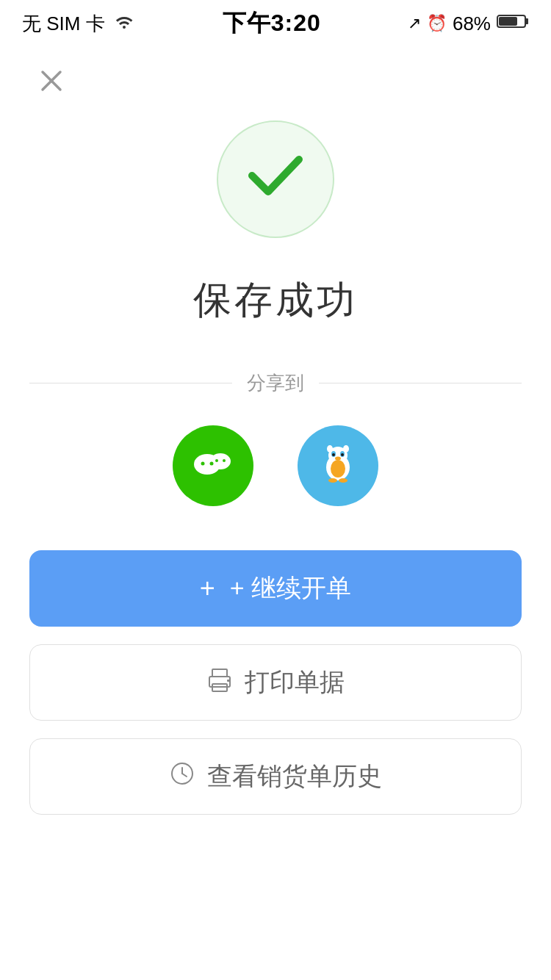 Image resolution: width=551 pixels, height=980 pixels. Describe the element at coordinates (291, 588) in the screenshot. I see `continue-label: + 继续开单` at that location.